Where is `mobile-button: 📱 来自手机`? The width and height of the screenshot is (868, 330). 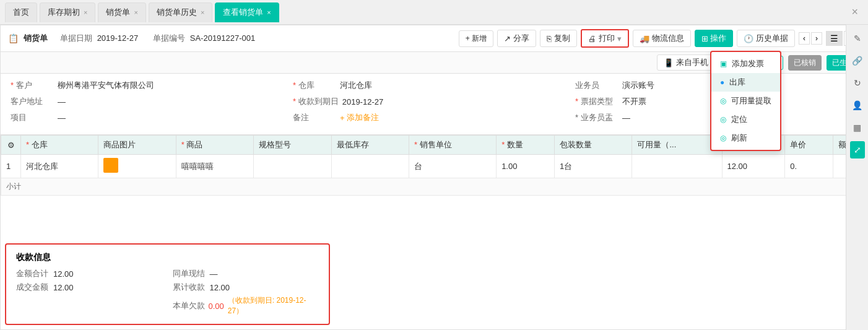 mobile-button: 📱 来自手机 is located at coordinates (686, 63).